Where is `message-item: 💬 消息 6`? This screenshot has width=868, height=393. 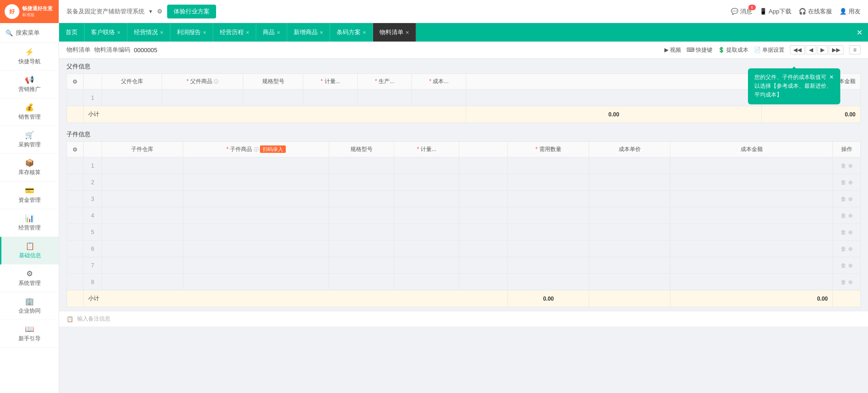
message-item: 💬 消息 6 is located at coordinates (741, 12).